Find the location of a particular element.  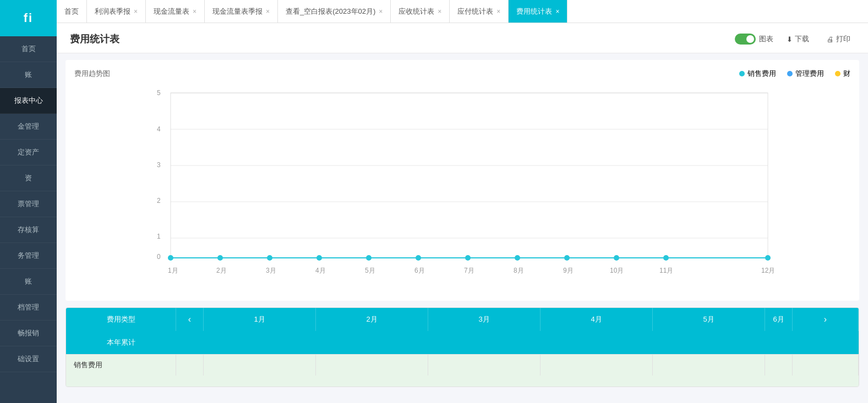

svg-text: 9月 is located at coordinates (568, 270).